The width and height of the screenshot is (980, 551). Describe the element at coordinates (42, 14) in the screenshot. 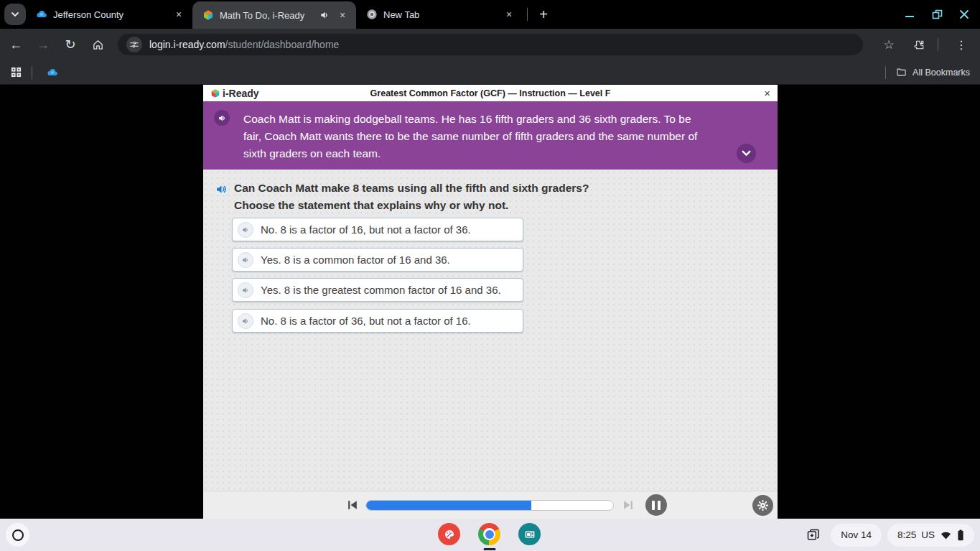

I see `cloud-favicon-icon` at that location.